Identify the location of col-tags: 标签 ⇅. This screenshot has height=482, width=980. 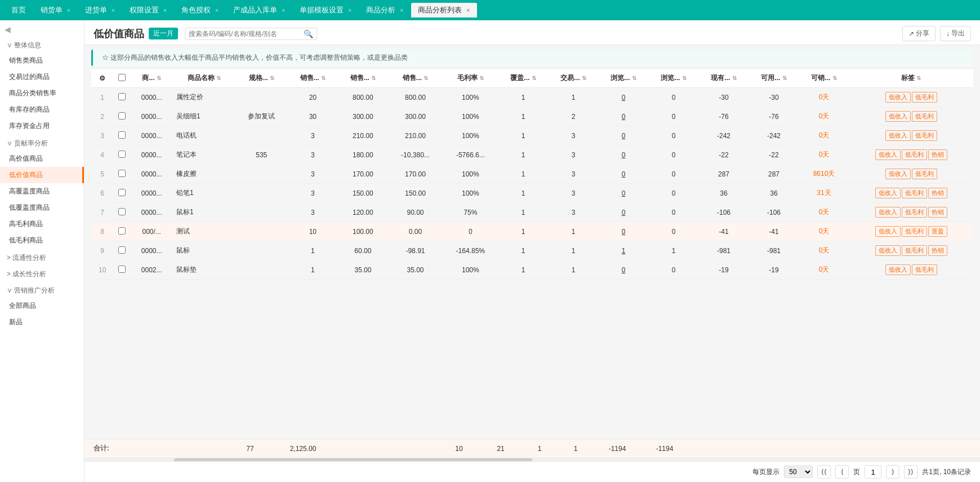
(911, 78).